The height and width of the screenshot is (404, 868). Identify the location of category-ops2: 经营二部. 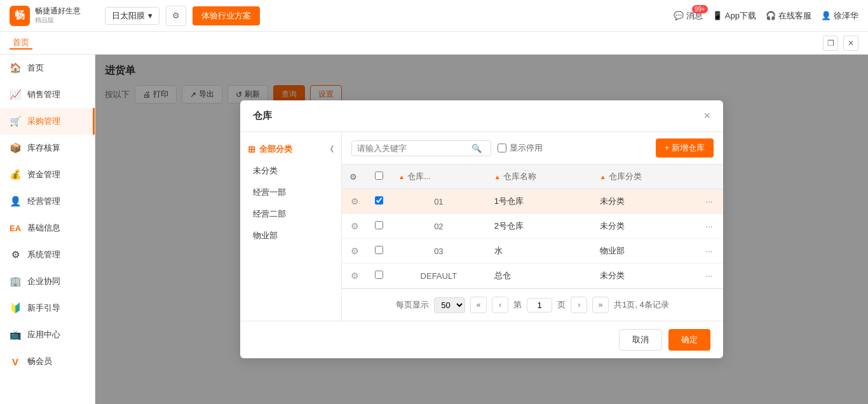
(291, 214).